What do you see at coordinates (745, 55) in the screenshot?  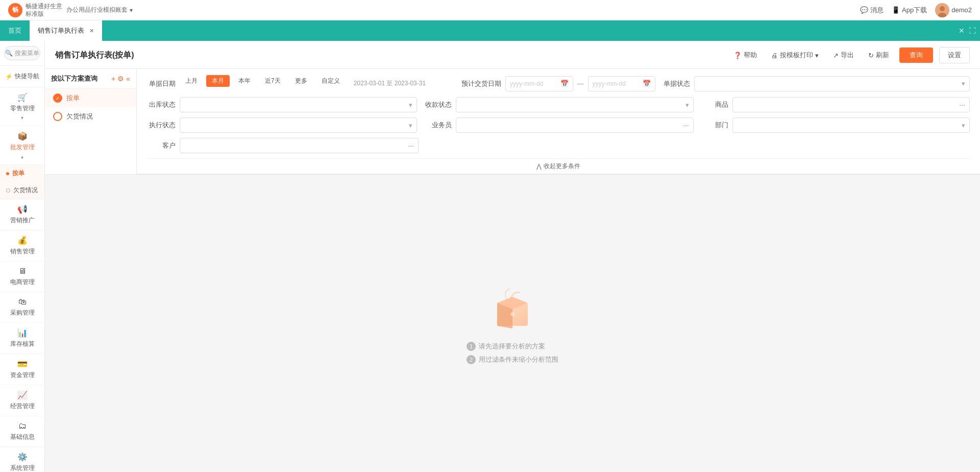 I see `help-button: ❓ 帮助` at bounding box center [745, 55].